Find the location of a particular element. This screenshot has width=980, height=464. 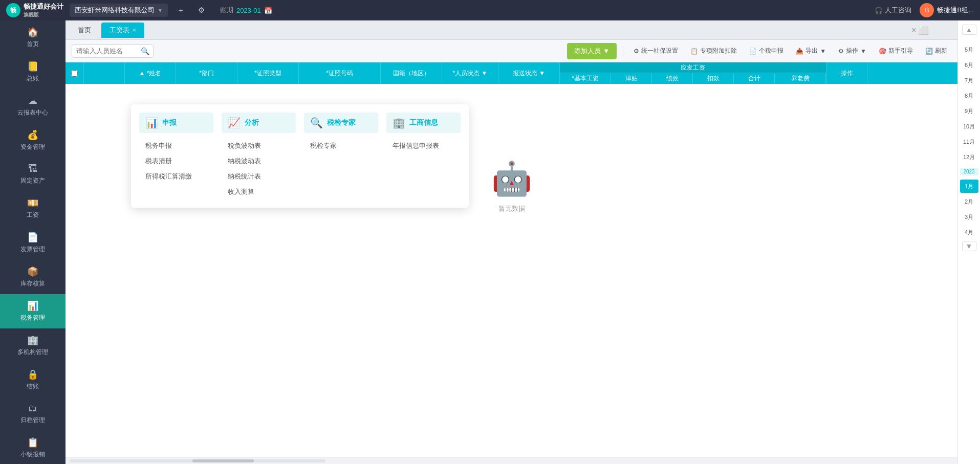

tab-salary-table: 工资表 × is located at coordinates (123, 30).